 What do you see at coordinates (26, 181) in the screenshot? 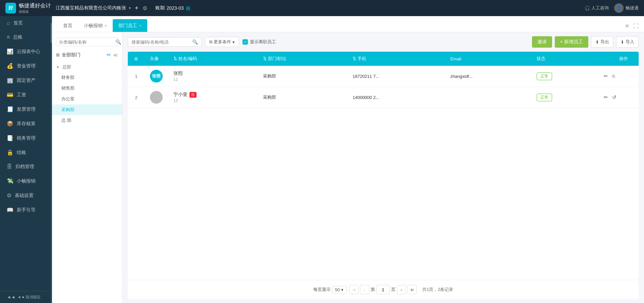
I see `sidebar-item-expense: 💸 小畅报销` at bounding box center [26, 181].